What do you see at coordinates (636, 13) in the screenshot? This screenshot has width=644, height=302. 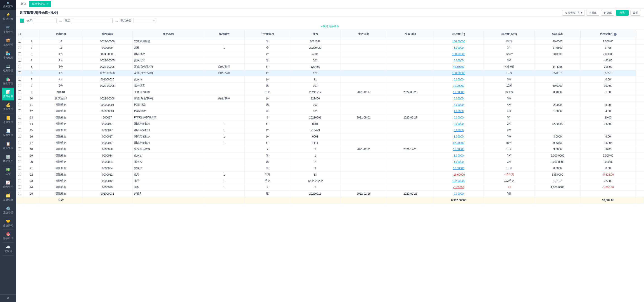 I see `settings-button: 设置` at bounding box center [636, 13].